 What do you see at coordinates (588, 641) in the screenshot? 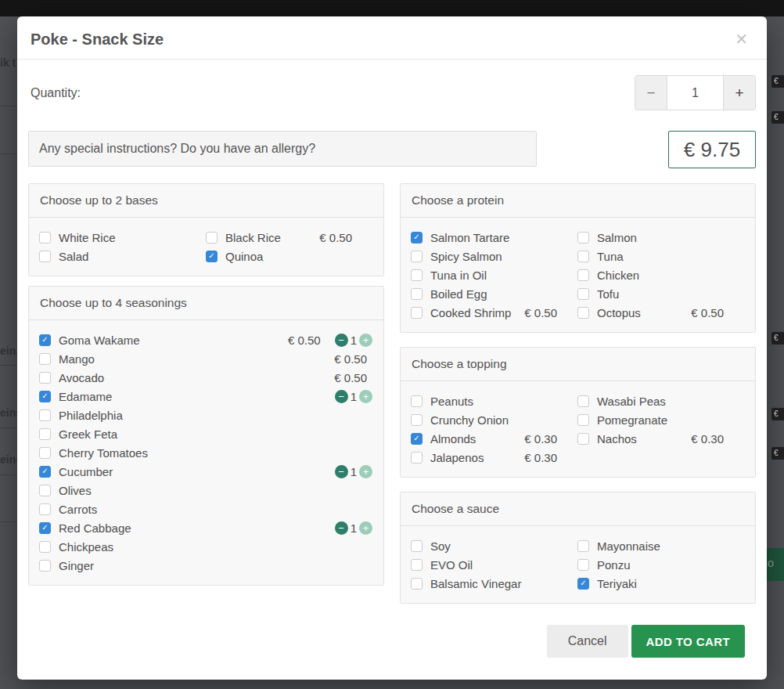
I see `cancel-button: Cancel` at bounding box center [588, 641].